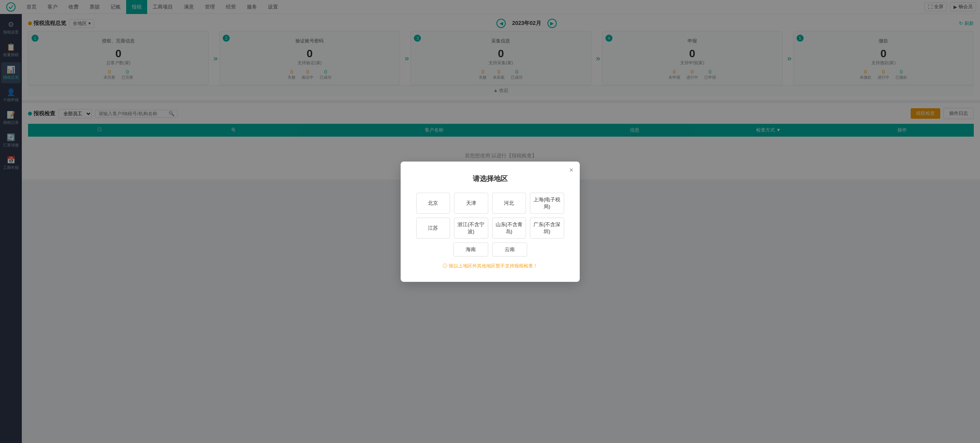 This screenshot has height=443, width=980. What do you see at coordinates (471, 228) in the screenshot?
I see `region-btn-zhejiang: 浙江(不含宁波)` at bounding box center [471, 228].